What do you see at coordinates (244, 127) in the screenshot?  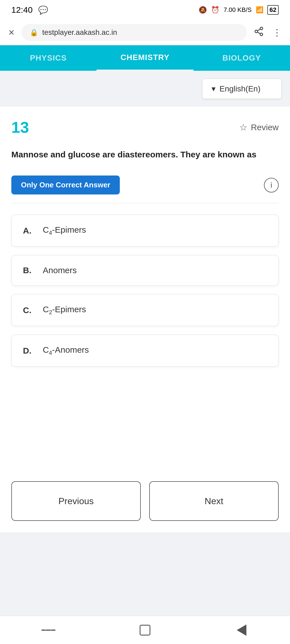 I see `star-icon: ☆` at bounding box center [244, 127].